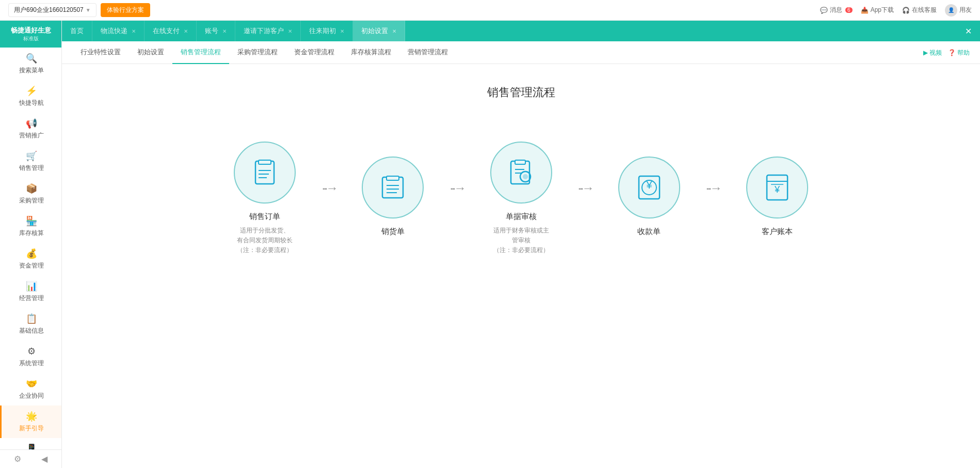 The height and width of the screenshot is (468, 980). I want to click on flow-item-review: 单据审核 适用于财务审核或主管审核（注：非必要流程）, so click(521, 198).